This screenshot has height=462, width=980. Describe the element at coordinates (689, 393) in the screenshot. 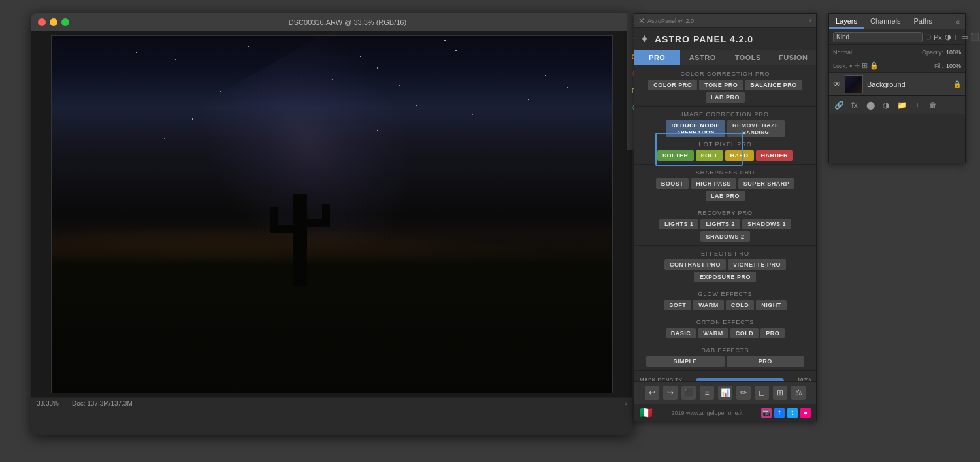

I see `record-button: ⬛` at that location.